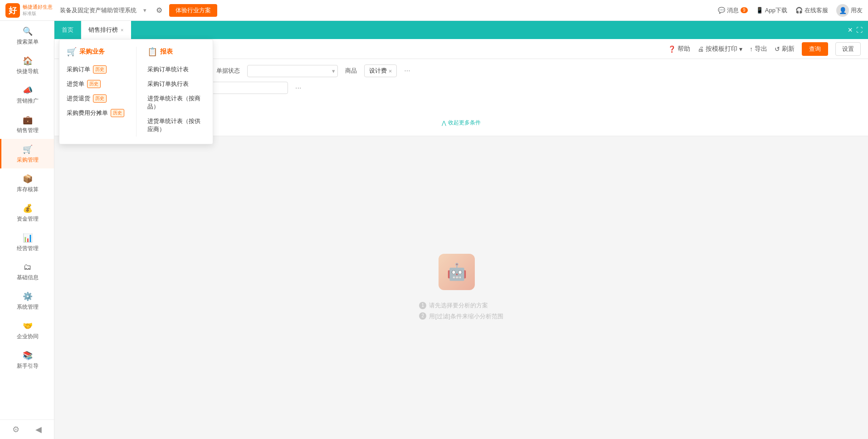 This screenshot has width=868, height=439. Describe the element at coordinates (27, 153) in the screenshot. I see `sidebar-item-purchase: 🛒 采购管理` at that location.